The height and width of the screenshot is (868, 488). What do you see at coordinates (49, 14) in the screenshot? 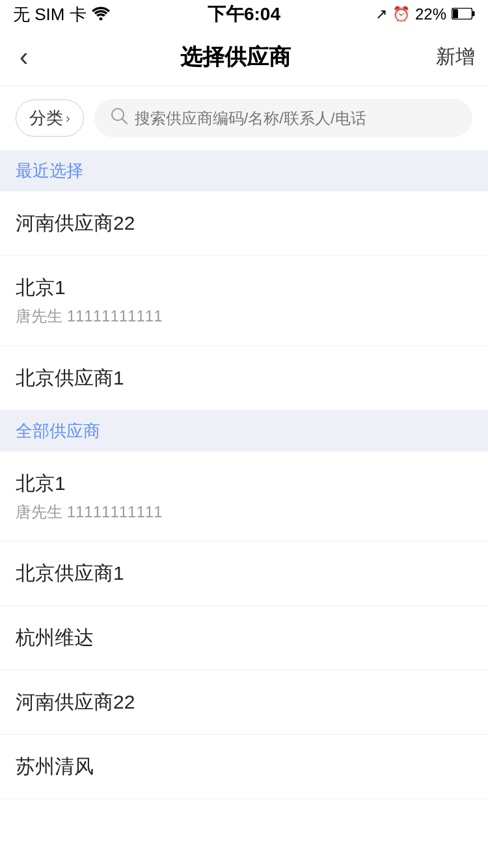
I see `sim-status: 无 SIM 卡` at bounding box center [49, 14].